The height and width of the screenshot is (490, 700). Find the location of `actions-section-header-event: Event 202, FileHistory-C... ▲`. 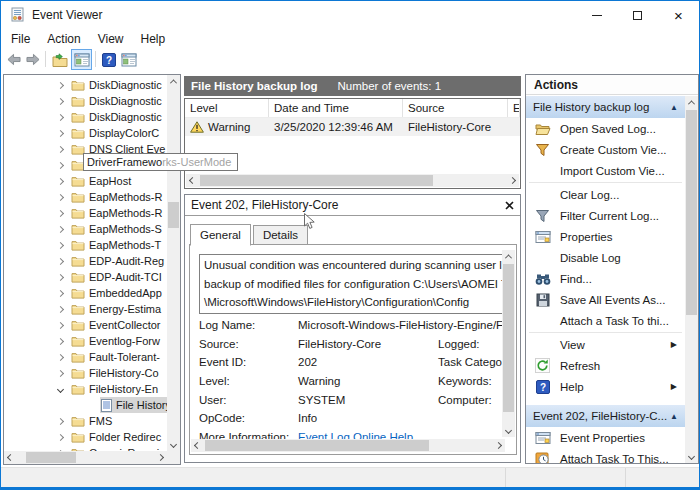

actions-section-header-event: Event 202, FileHistory-C... ▲ is located at coordinates (606, 416).